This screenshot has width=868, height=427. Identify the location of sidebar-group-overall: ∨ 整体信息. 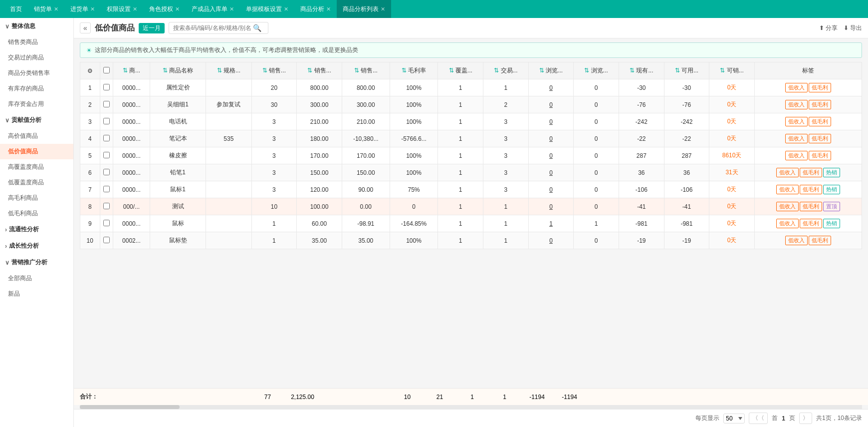
(37, 26).